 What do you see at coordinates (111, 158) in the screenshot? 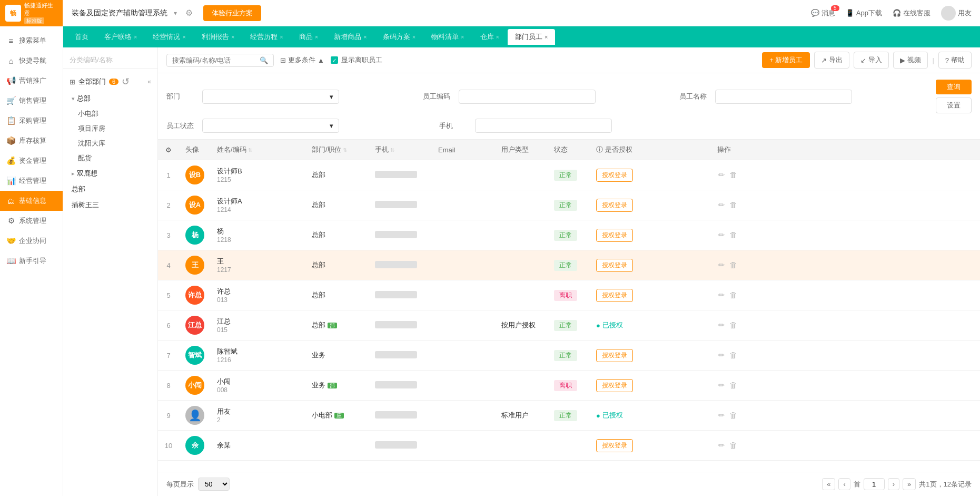
I see `dept-child-peihua: 配货` at bounding box center [111, 158].